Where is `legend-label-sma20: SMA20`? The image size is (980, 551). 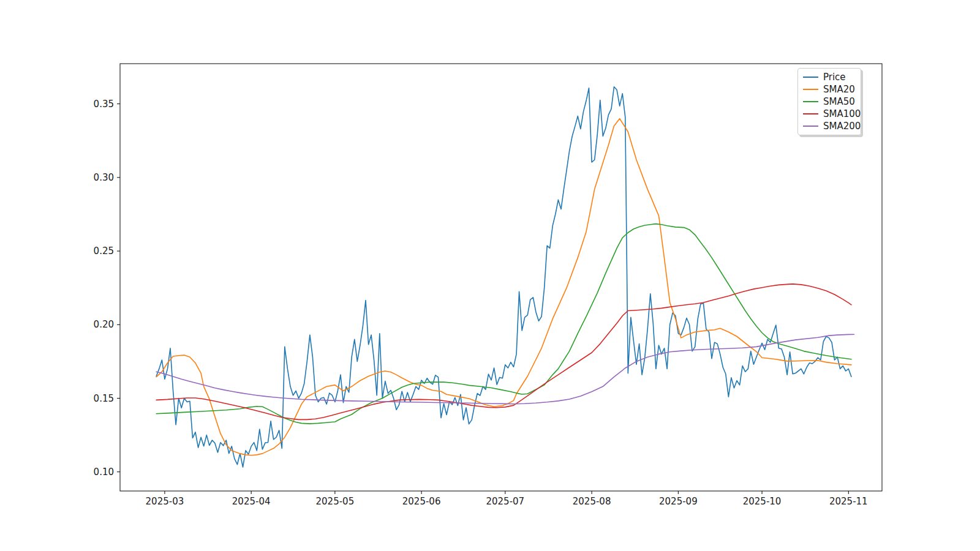
legend-label-sma20: SMA20 is located at coordinates (839, 89).